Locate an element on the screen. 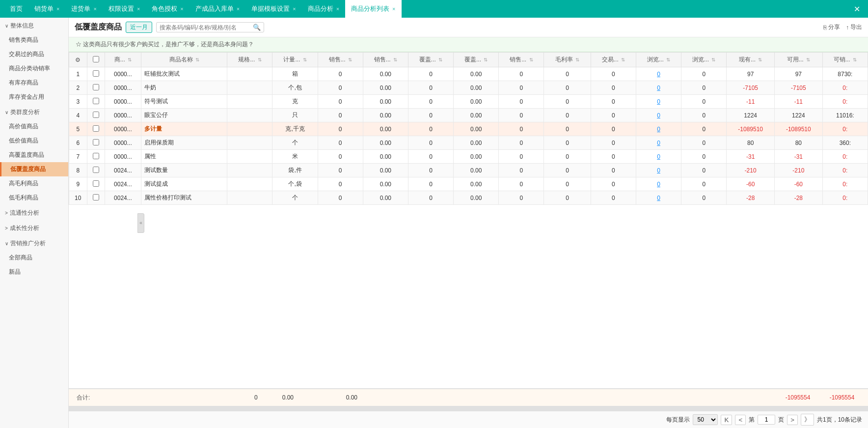 This screenshot has width=868, height=428. select-all-checkbox is located at coordinates (96, 59).